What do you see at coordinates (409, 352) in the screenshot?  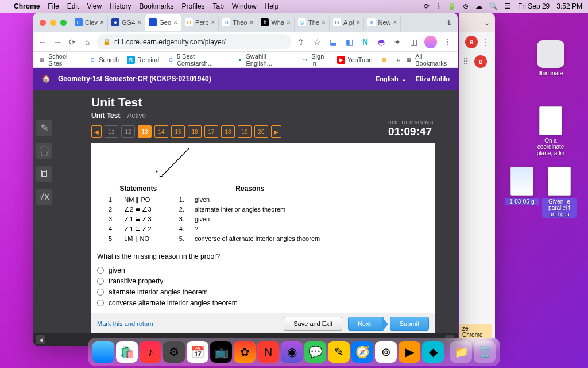 I see `dock-app2: ▶` at bounding box center [409, 352].